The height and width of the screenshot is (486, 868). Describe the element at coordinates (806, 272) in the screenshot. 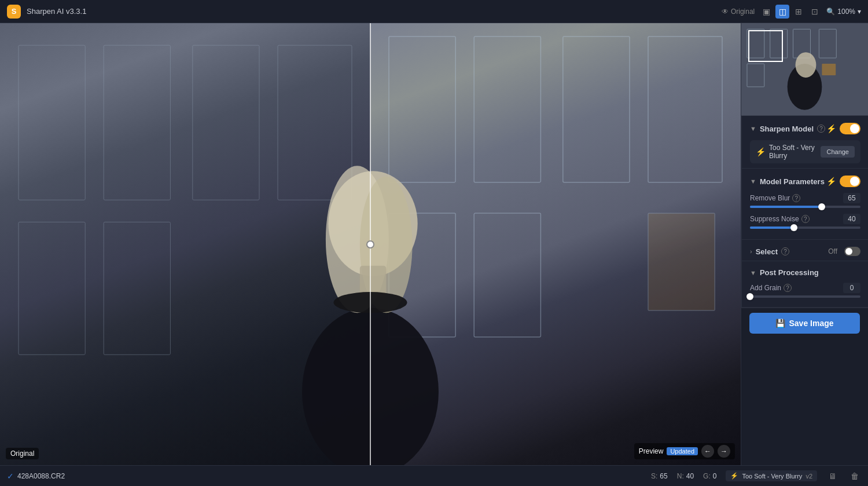

I see `post-processing-header: ▼ Post Processing` at that location.